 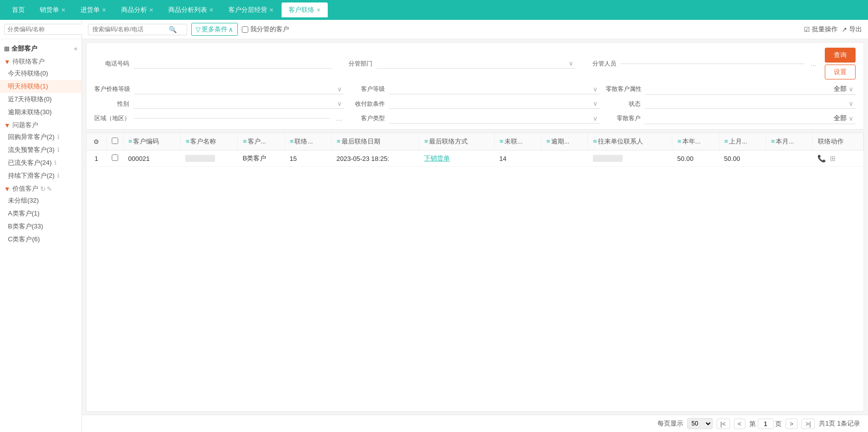 What do you see at coordinates (750, 118) in the screenshot?
I see `zero-customer-select: 全部 ∨` at bounding box center [750, 118].